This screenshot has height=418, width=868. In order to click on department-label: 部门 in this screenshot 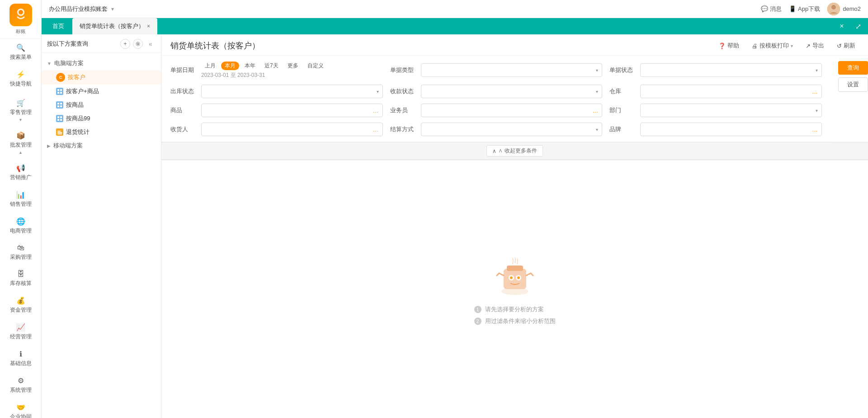, I will do `click(623, 110)`.